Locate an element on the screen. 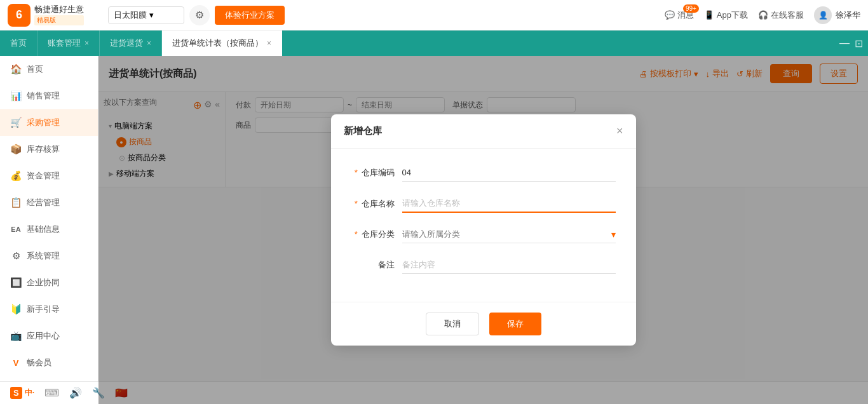 Image resolution: width=868 pixels, height=404 pixels. warehouse-name-row: * 仓库名称 is located at coordinates (484, 203).